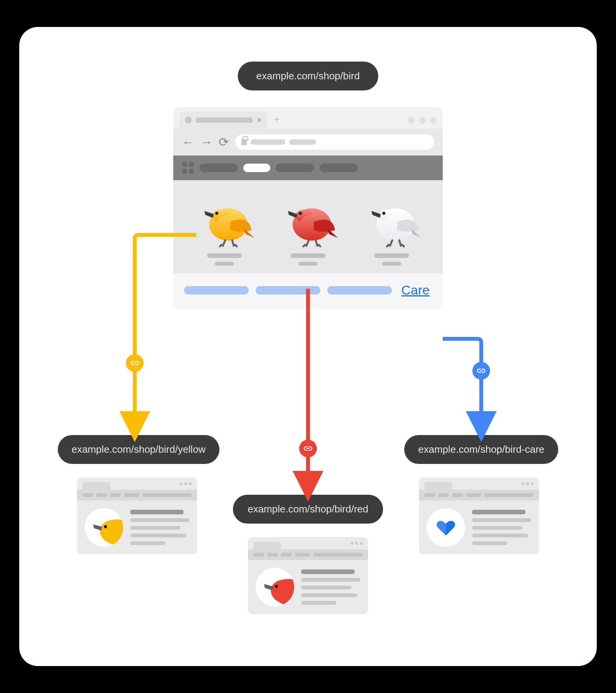 The width and height of the screenshot is (616, 693). I want to click on nav-item-active, so click(257, 168).